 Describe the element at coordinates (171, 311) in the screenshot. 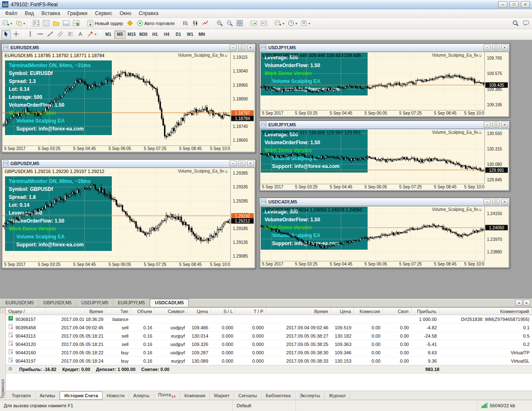

I see `column-header-Символ: Символ` at that location.